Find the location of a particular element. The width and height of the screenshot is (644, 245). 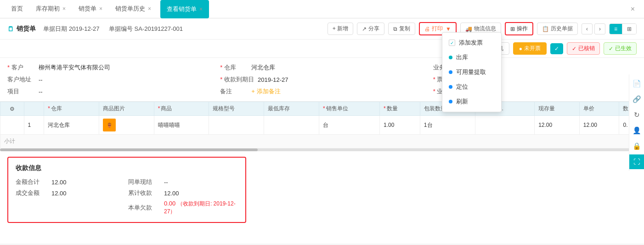

row-stock: 12.00 is located at coordinates (557, 125).